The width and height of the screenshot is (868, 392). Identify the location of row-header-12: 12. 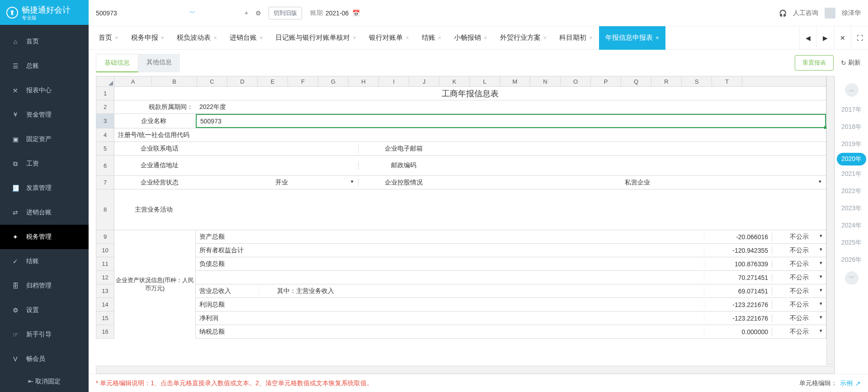
(105, 278).